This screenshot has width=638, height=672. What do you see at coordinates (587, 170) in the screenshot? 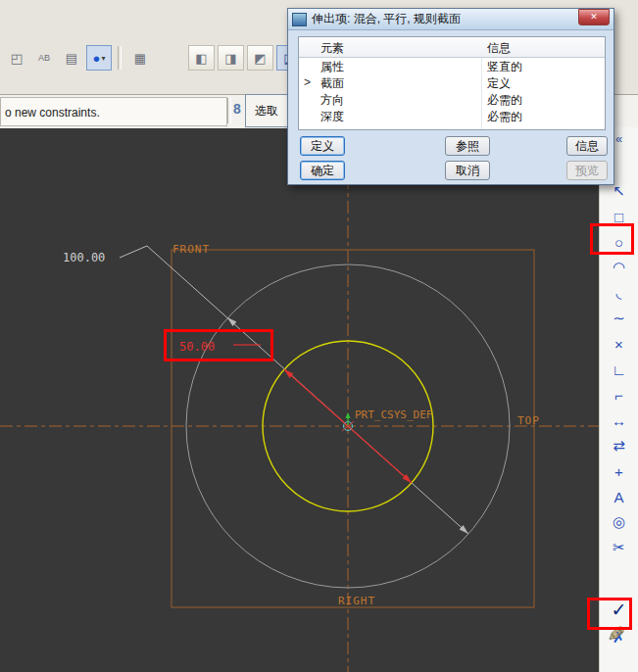
I see `preview-button: 预览` at bounding box center [587, 170].